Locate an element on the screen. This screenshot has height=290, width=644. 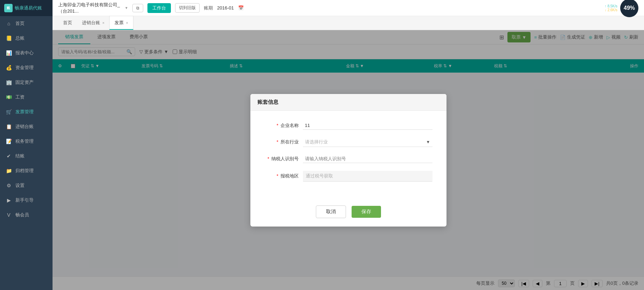
sidebar-label-archive: 归档管理 is located at coordinates (25, 171).